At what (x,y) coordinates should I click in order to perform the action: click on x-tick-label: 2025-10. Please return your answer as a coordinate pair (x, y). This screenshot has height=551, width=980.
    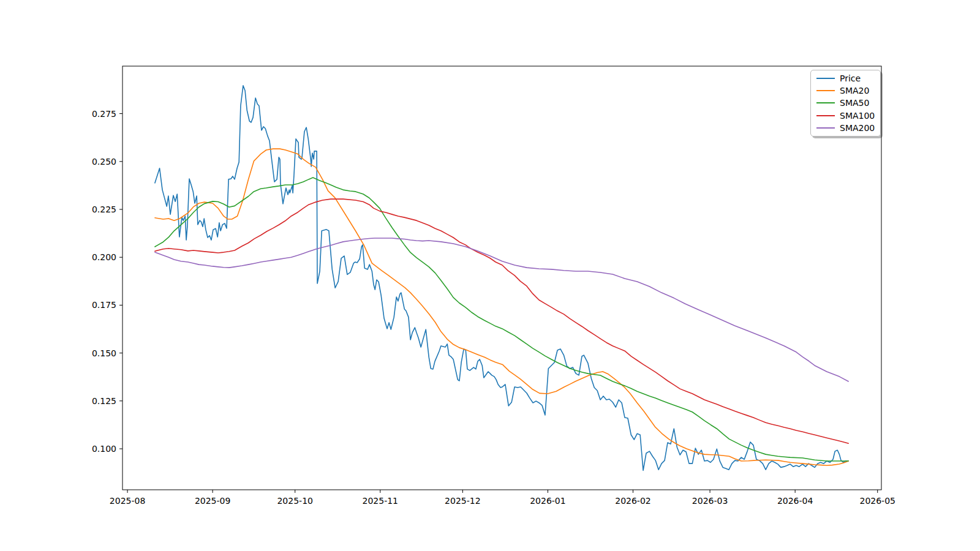
    Looking at the image, I should click on (295, 501).